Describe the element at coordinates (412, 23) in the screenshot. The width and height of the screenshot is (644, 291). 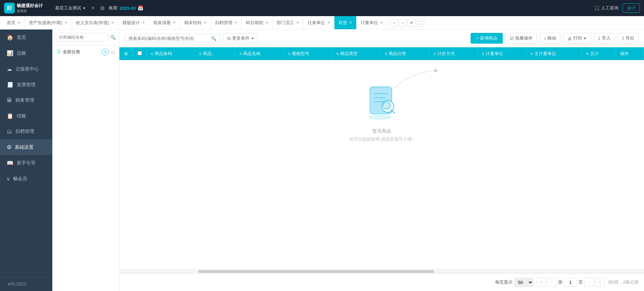
I see `tab-close-btn: ✕` at that location.